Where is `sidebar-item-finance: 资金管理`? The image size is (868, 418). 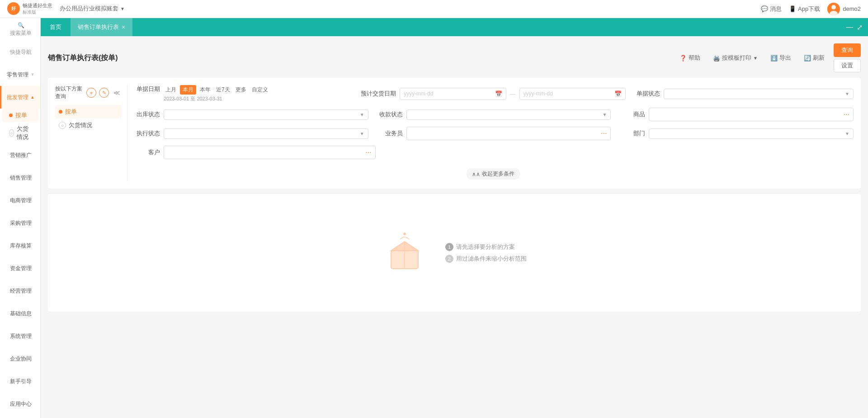
sidebar-item-finance: 资金管理 is located at coordinates (20, 268).